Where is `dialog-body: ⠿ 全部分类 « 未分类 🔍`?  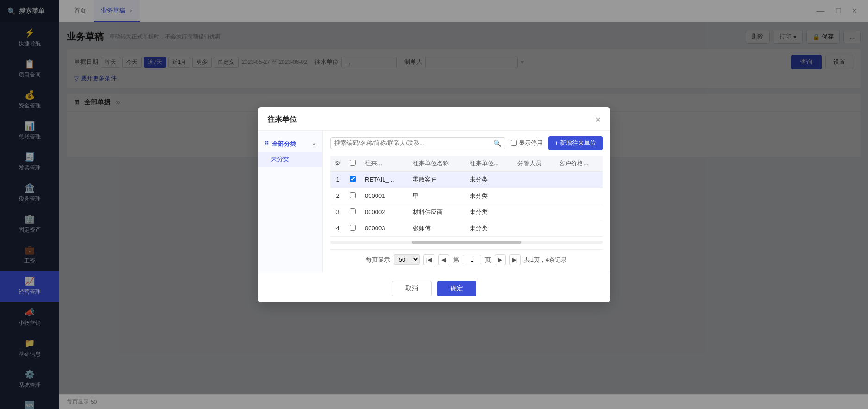
dialog-body: ⠿ 全部分类 « 未分类 🔍 is located at coordinates (434, 202).